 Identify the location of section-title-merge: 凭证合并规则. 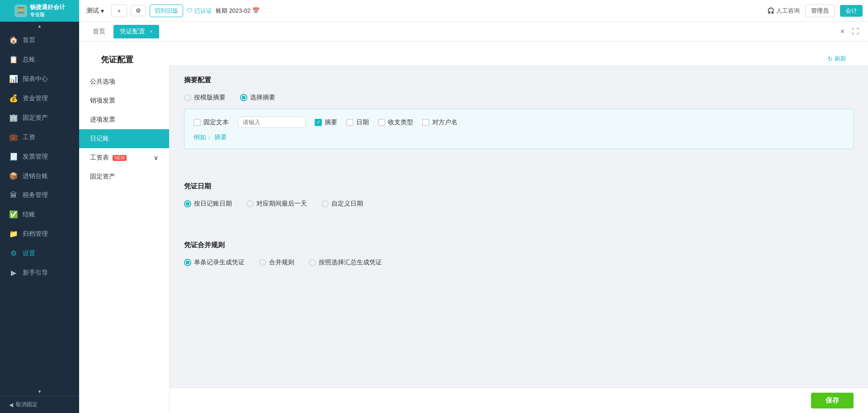
(519, 245).